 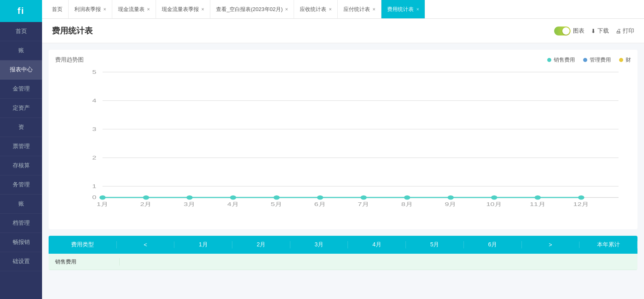 I want to click on svg-text: 2, so click(x=94, y=158).